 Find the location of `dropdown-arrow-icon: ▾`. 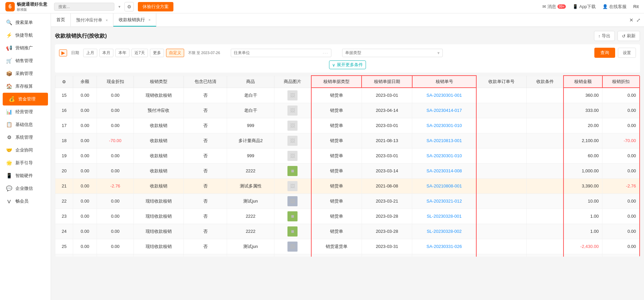

dropdown-arrow-icon: ▾ is located at coordinates (439, 53).